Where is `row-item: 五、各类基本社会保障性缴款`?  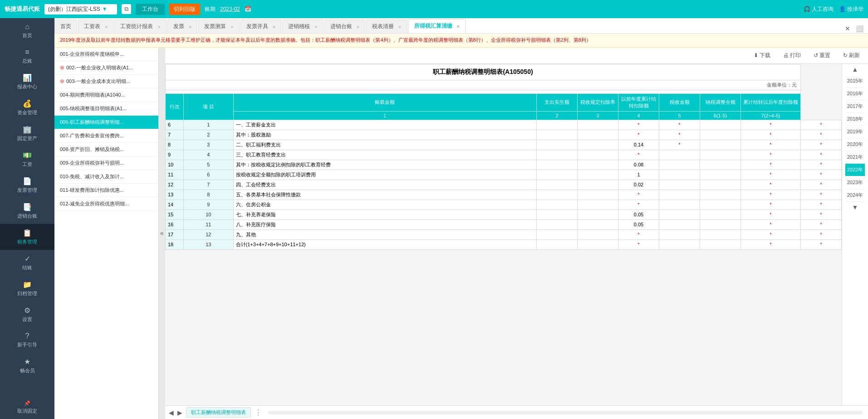 row-item: 五、各类基本社会保障性缴款 is located at coordinates (385, 195).